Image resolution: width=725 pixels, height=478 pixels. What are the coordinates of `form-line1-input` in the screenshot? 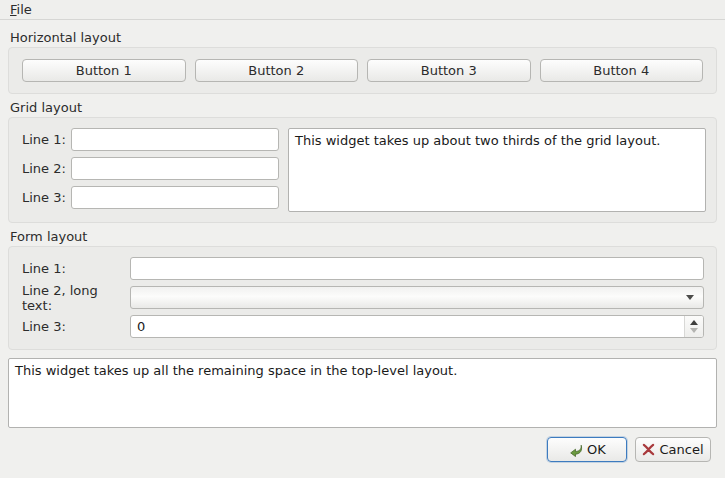 It's located at (417, 268).